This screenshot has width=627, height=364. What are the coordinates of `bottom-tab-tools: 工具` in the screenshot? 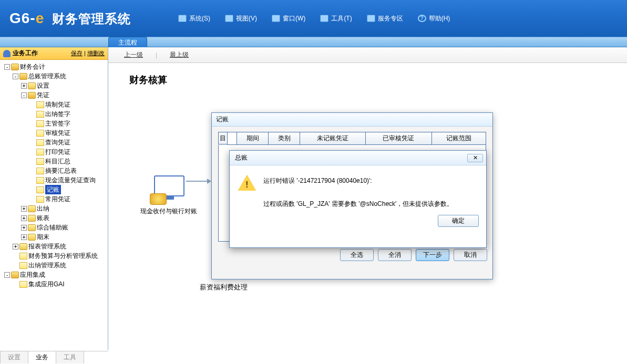 It's located at (70, 357).